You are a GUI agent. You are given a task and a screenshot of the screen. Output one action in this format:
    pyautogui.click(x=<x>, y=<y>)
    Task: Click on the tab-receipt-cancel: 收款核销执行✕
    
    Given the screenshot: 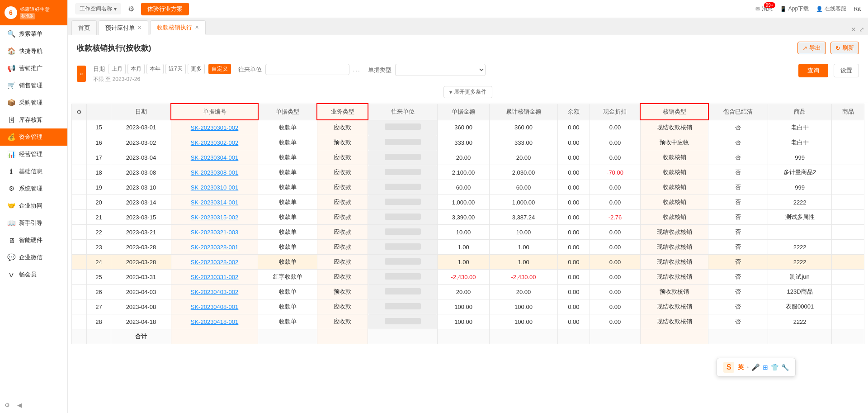 What is the action you would take?
    pyautogui.click(x=178, y=28)
    